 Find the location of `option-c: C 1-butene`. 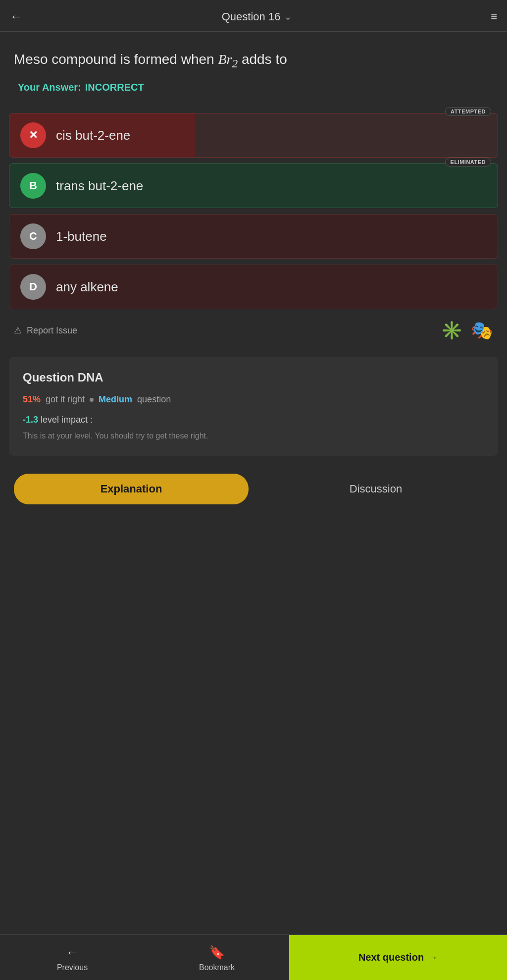

option-c: C 1-butene is located at coordinates (254, 236).